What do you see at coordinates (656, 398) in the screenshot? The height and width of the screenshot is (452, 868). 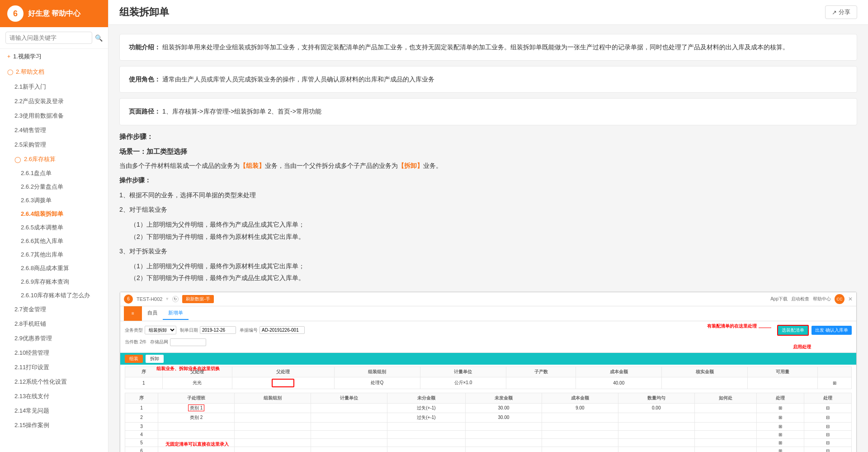 I see `mock-t2-even: 数量均匀` at bounding box center [656, 398].